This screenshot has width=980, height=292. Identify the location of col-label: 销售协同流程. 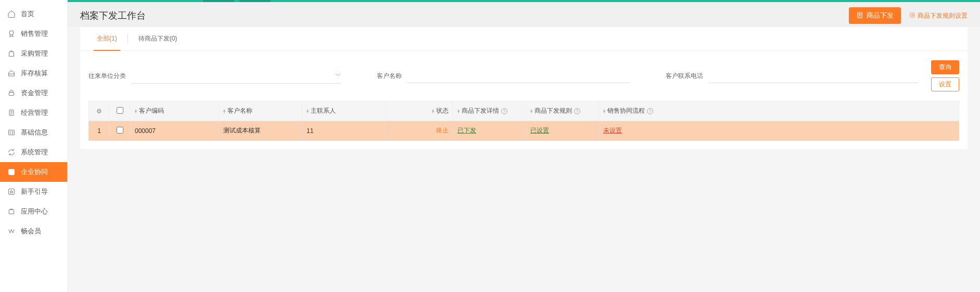
(626, 111).